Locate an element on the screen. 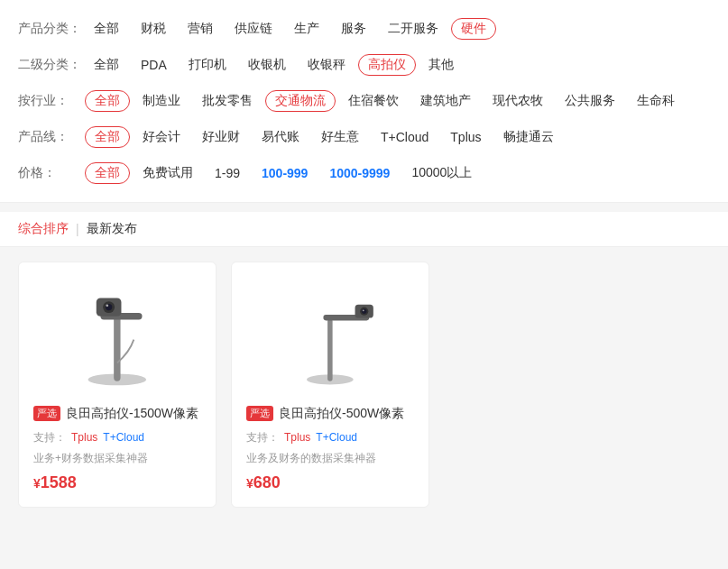 This screenshot has width=728, height=569. filter-item-ind-zhizao: 制造业 is located at coordinates (161, 101).